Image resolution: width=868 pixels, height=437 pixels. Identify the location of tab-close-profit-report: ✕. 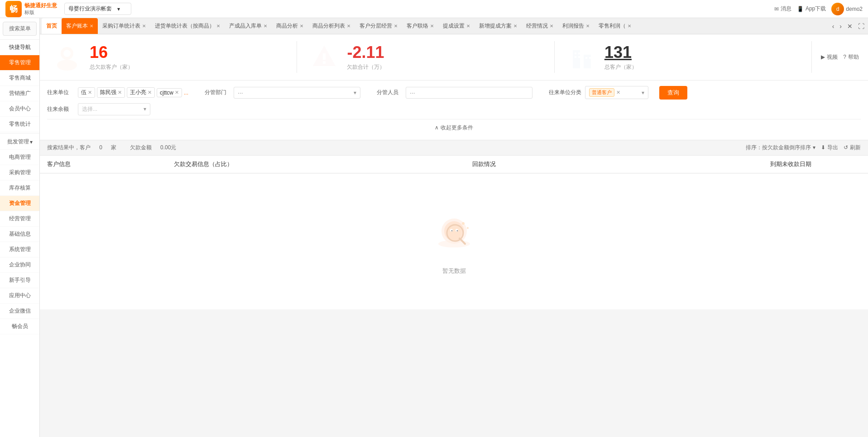
(588, 26).